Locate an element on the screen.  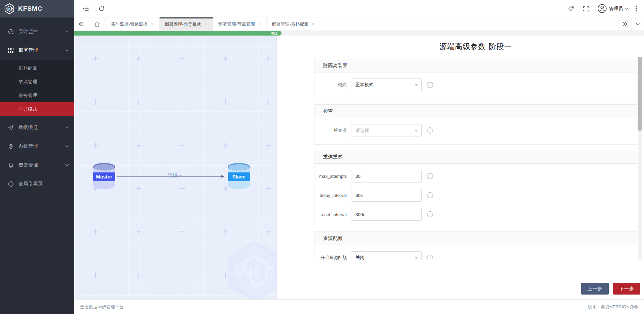
section-cross-isolation: 跨隔离装置 模式 正常模式 is located at coordinates (476, 79).